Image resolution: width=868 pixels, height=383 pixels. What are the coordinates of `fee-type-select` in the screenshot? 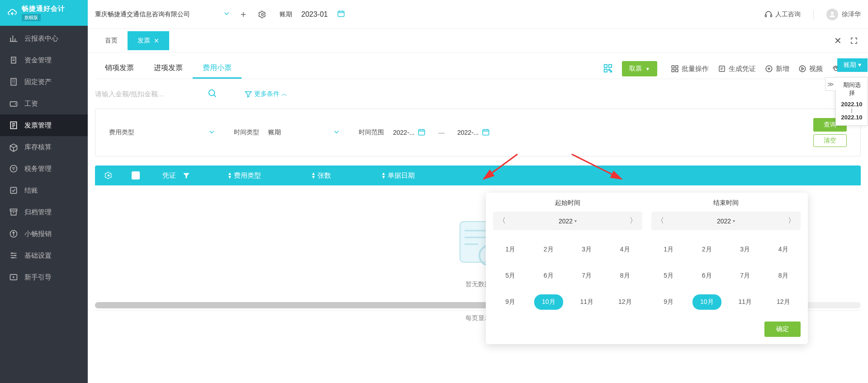 It's located at (180, 133).